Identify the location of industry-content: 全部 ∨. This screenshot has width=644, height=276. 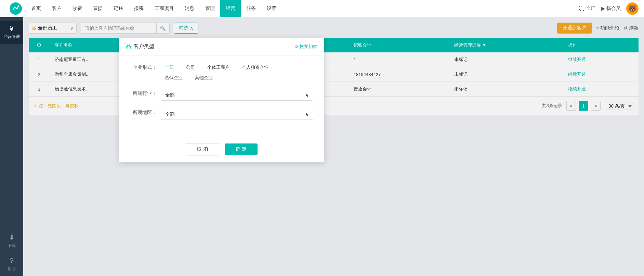
(237, 95).